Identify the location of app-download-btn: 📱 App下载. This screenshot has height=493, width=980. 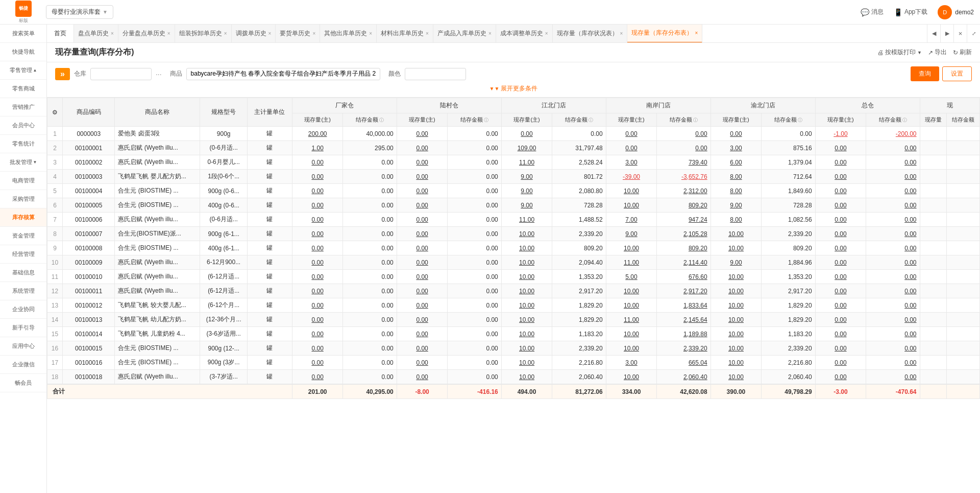
(911, 12).